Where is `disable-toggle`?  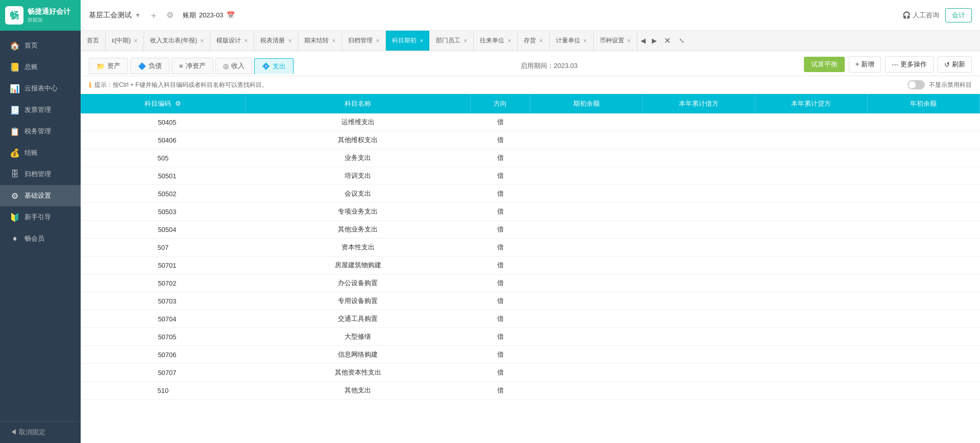 disable-toggle is located at coordinates (916, 85).